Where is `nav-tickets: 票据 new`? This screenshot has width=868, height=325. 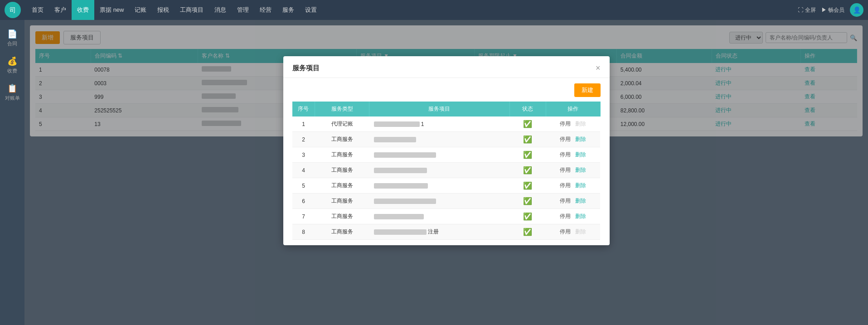
nav-tickets: 票据 new is located at coordinates (112, 10).